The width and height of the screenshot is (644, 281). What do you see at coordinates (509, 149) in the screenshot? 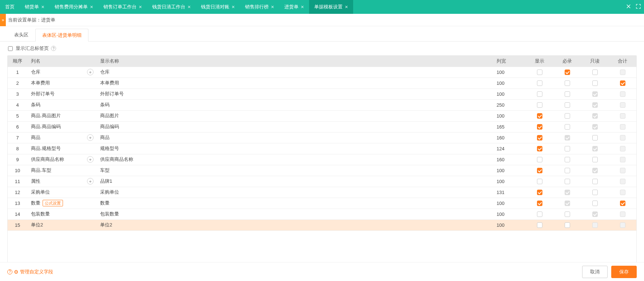
I see `cell-width: 124` at bounding box center [509, 149].